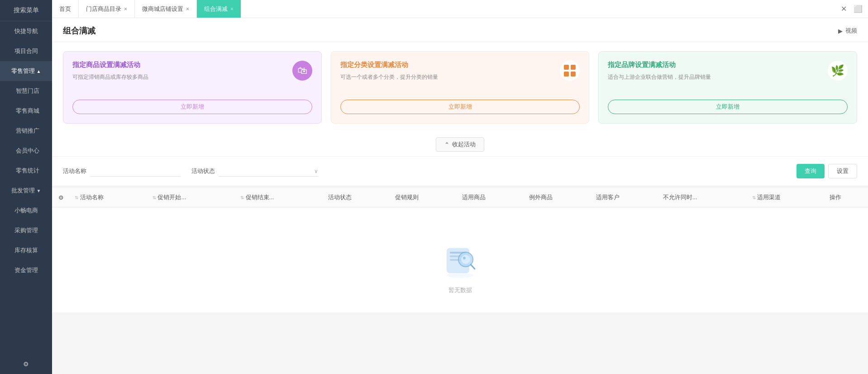 Image resolution: width=868 pixels, height=374 pixels. Describe the element at coordinates (28, 111) in the screenshot. I see `sidebar-item-label: 零售商城` at that location.